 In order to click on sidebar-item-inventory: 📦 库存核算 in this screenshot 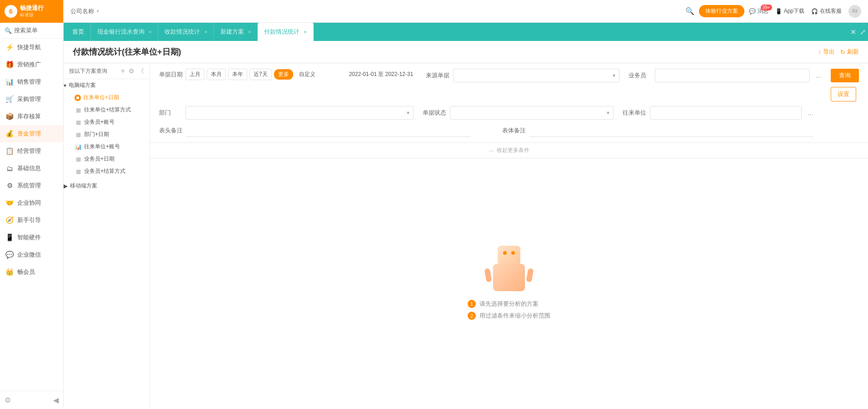, I will do `click(32, 116)`.